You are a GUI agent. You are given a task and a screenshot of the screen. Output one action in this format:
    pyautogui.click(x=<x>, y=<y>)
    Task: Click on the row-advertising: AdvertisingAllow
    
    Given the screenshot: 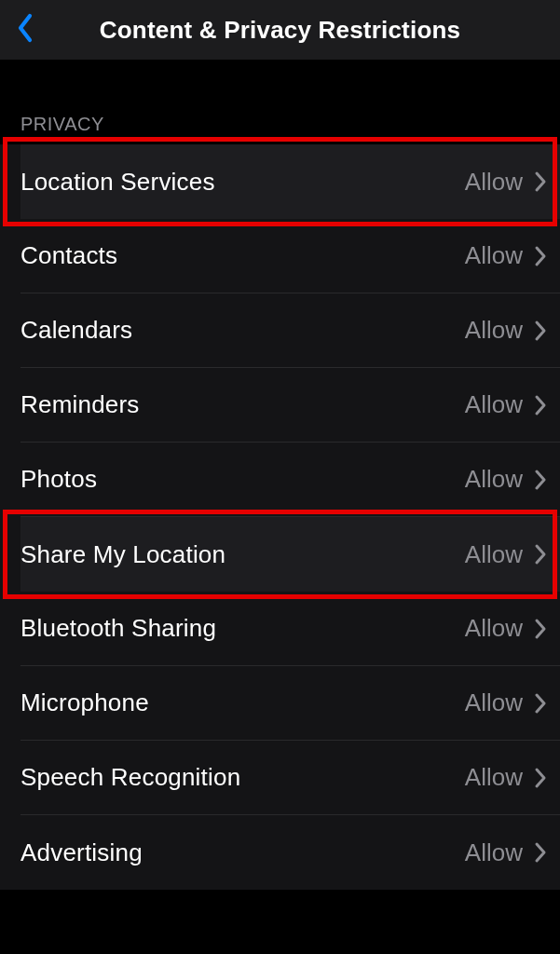 What is the action you would take?
    pyautogui.click(x=291, y=852)
    